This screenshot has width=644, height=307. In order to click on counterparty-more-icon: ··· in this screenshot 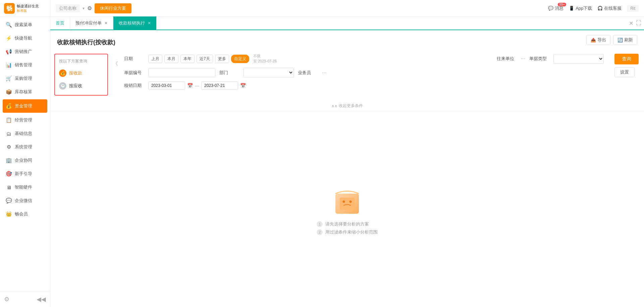, I will do `click(523, 59)`.